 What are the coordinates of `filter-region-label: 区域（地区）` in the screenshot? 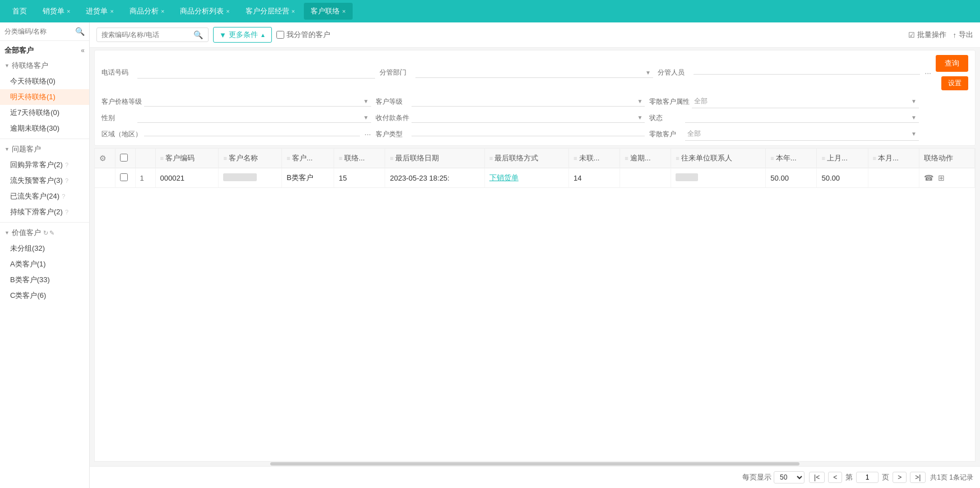 It's located at (122, 135).